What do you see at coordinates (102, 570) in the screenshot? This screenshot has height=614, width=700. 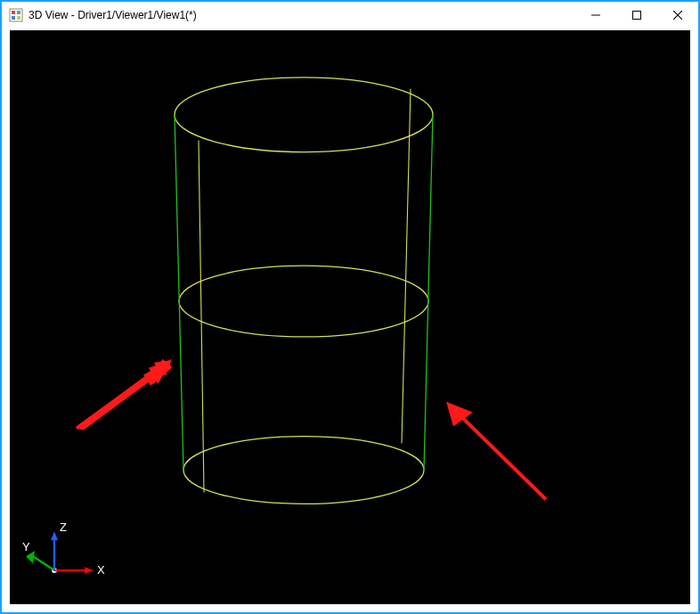 I see `axis-x-label: X` at bounding box center [102, 570].